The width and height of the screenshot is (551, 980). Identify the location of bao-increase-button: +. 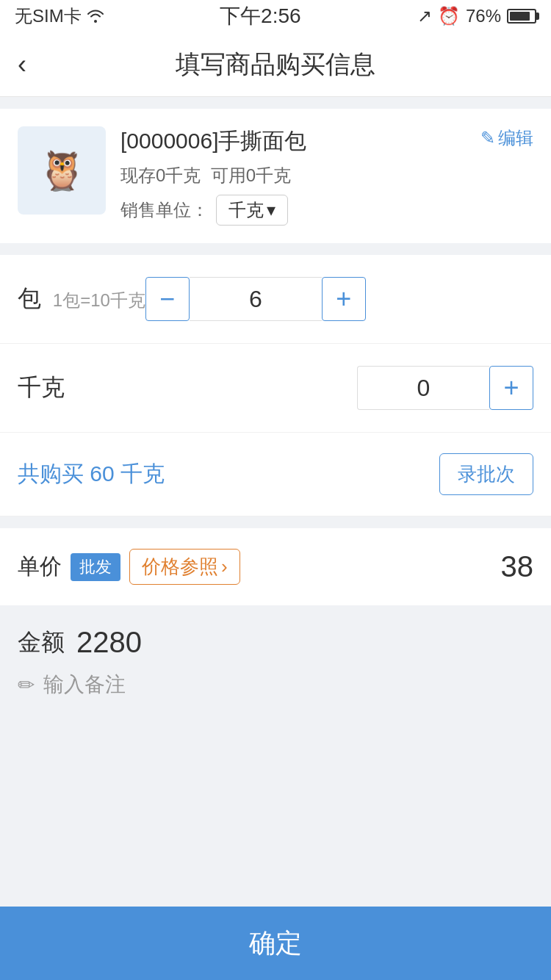
(344, 299).